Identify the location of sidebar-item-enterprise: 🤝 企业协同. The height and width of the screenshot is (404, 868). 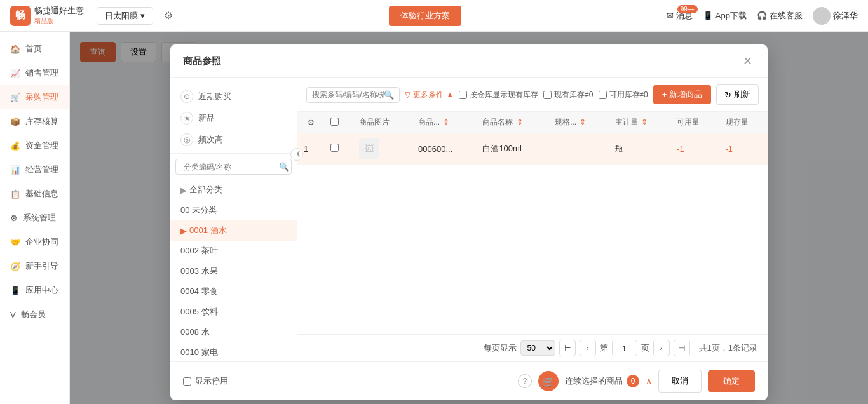
(34, 242).